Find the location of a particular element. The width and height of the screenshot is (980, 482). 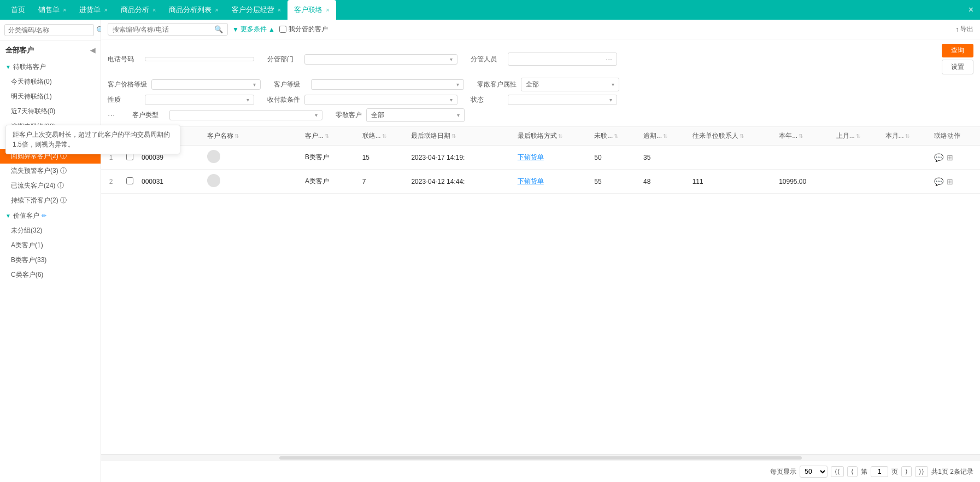

sidebar-group-pending: ▼ 待联络客户 is located at coordinates (50, 67).